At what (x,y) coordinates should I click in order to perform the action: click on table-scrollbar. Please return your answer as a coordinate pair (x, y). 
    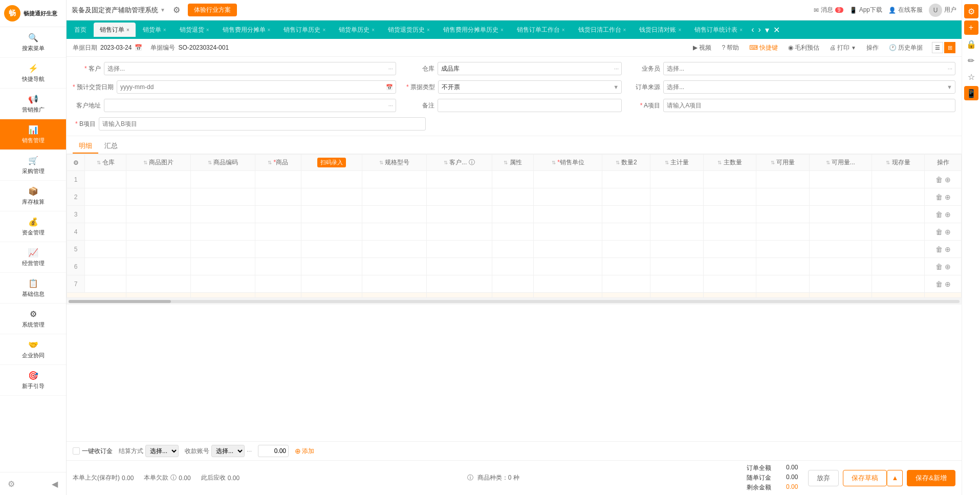
    Looking at the image, I should click on (514, 301).